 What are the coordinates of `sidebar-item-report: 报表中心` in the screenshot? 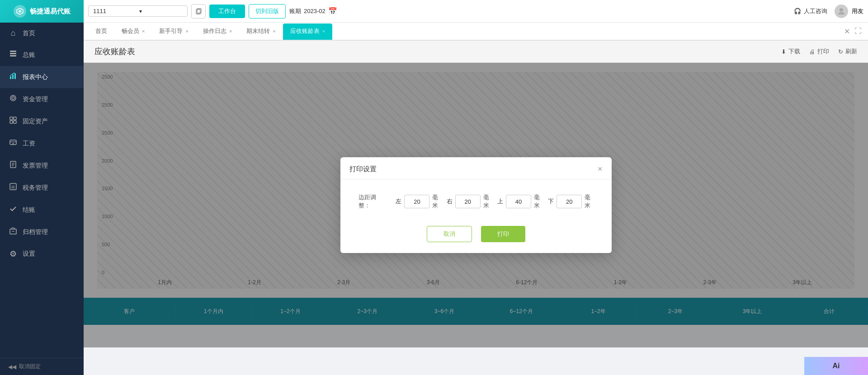 It's located at (42, 77).